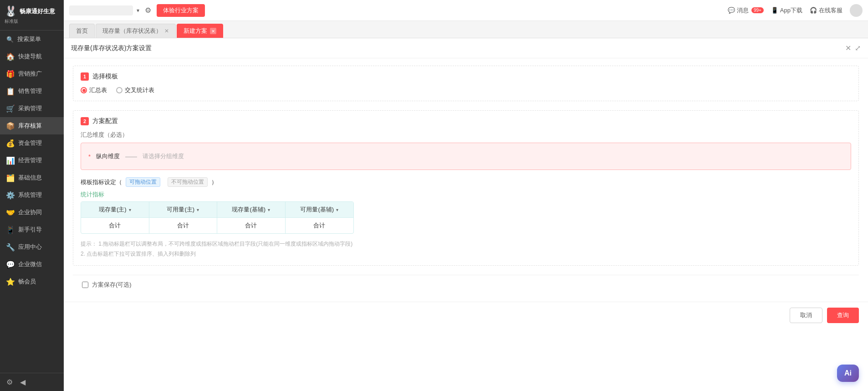 Image resolution: width=868 pixels, height=391 pixels. What do you see at coordinates (143, 182) in the screenshot?
I see `draggable-tag: 可拖动位置` at bounding box center [143, 182].